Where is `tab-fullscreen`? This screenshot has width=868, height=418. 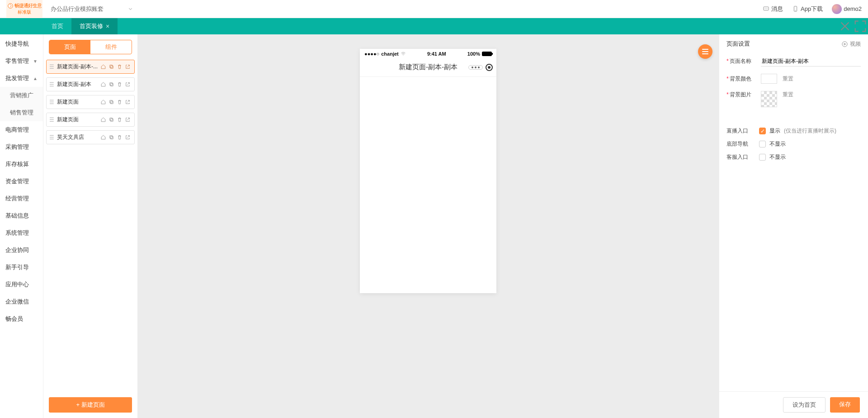
tab-fullscreen is located at coordinates (860, 26).